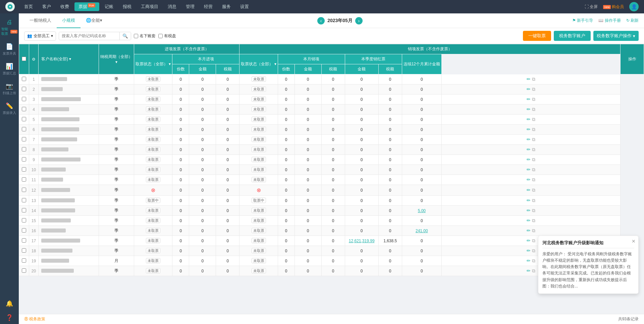 The image size is (644, 324). I want to click on new-guide-btn: ⚑ 新手引导, so click(583, 21).